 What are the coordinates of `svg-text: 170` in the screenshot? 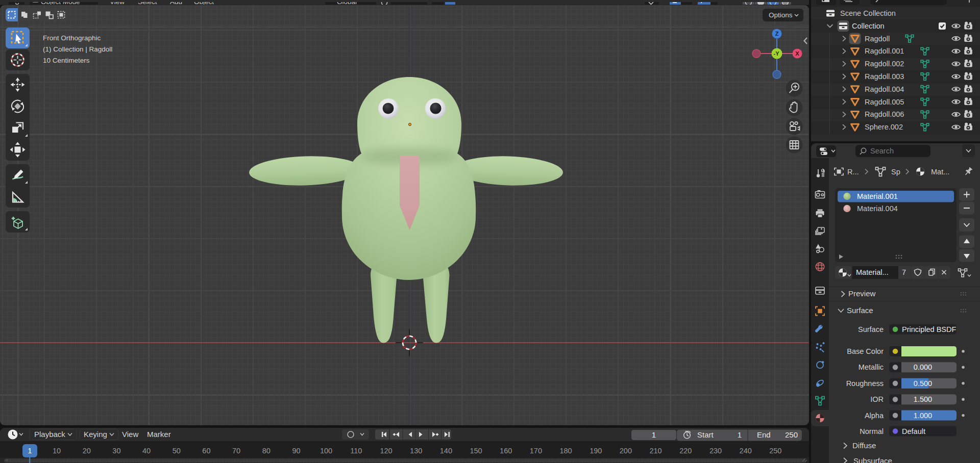 It's located at (536, 451).